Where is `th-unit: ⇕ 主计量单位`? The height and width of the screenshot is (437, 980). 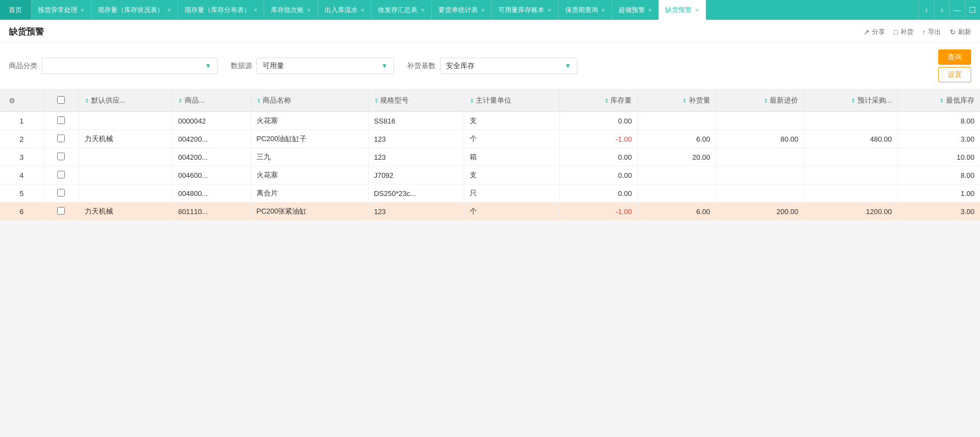
th-unit: ⇕ 主计量单位 is located at coordinates (511, 101).